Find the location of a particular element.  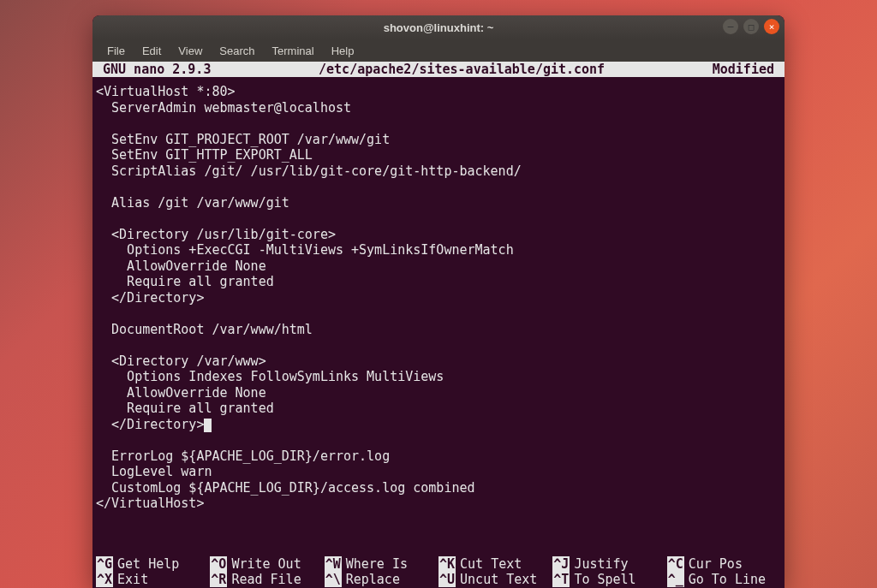

nano-footer: ^GGet Help^OWrite Out^WWhere Is^KCut Tex… is located at coordinates (438, 572).